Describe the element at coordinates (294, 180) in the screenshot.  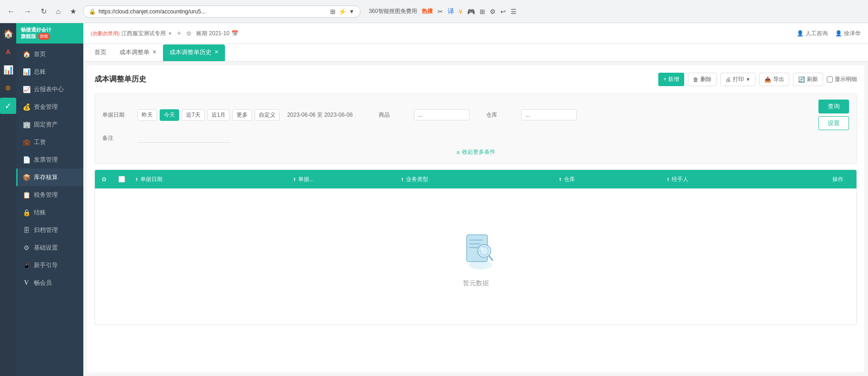
I see `sort-icon-2: ⬆` at that location.